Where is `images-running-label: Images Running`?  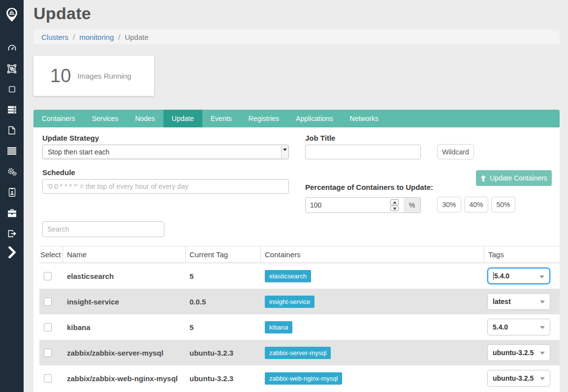 images-running-label: Images Running is located at coordinates (104, 76).